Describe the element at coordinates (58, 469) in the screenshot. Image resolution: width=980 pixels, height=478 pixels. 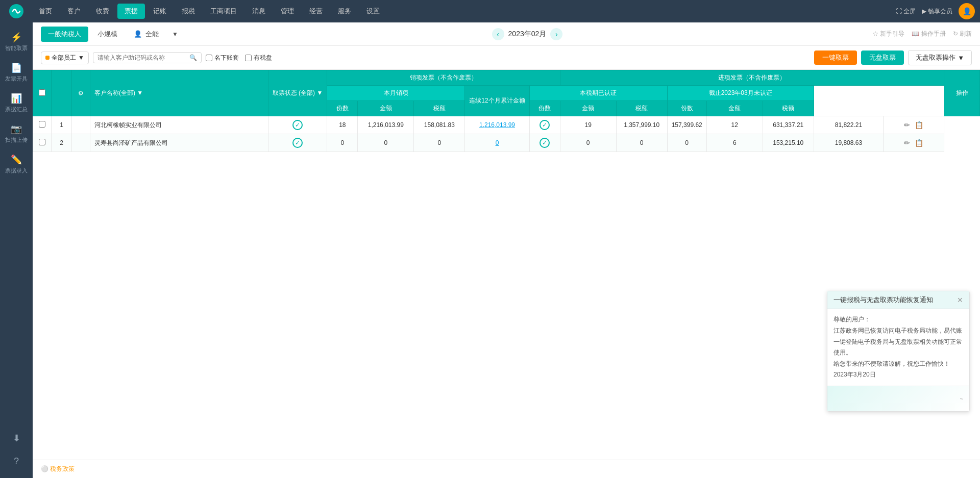
I see `tax-policy-link: ⚪ 税务政策` at that location.